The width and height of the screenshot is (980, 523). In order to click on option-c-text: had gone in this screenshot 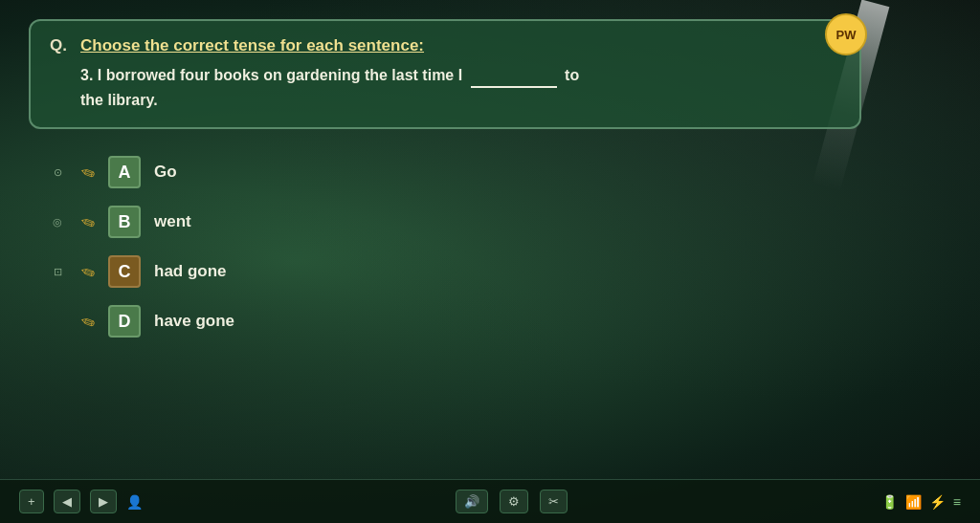, I will do `click(190, 272)`.